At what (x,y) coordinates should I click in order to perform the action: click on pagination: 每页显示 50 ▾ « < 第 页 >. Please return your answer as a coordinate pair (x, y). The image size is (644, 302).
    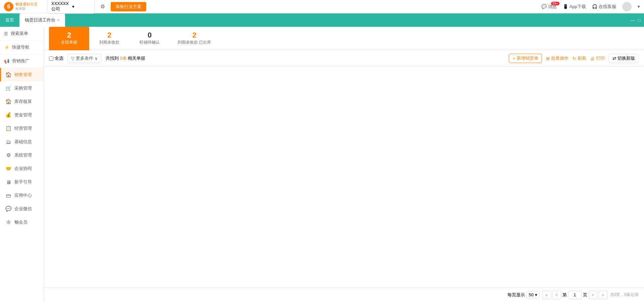
    Looking at the image, I should click on (344, 295).